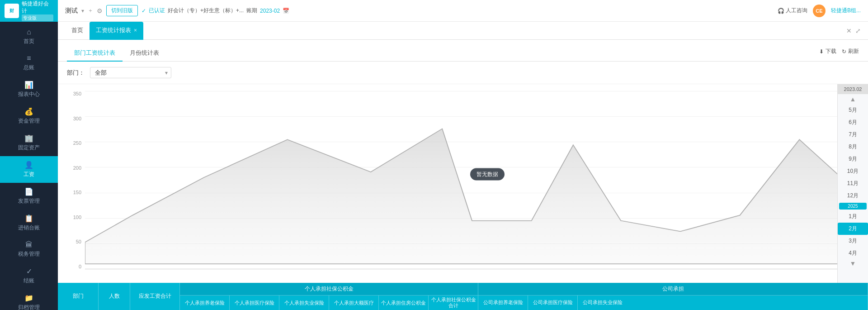 The height and width of the screenshot is (310, 868). I want to click on home-icon: ⌂, so click(29, 32).